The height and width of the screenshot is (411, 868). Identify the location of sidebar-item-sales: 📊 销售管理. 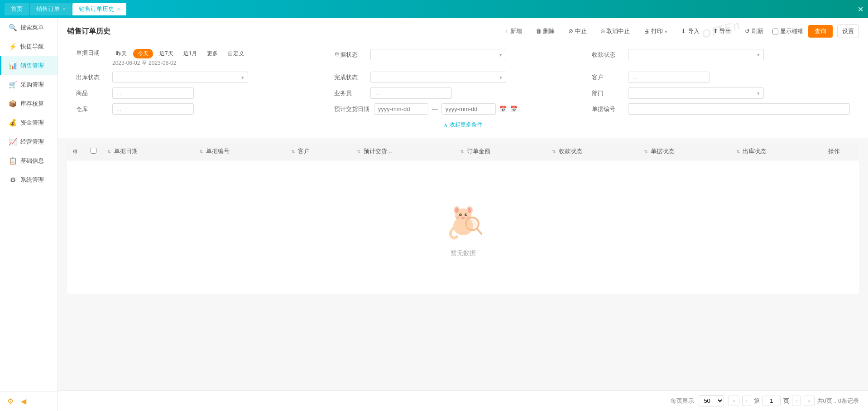
(29, 66).